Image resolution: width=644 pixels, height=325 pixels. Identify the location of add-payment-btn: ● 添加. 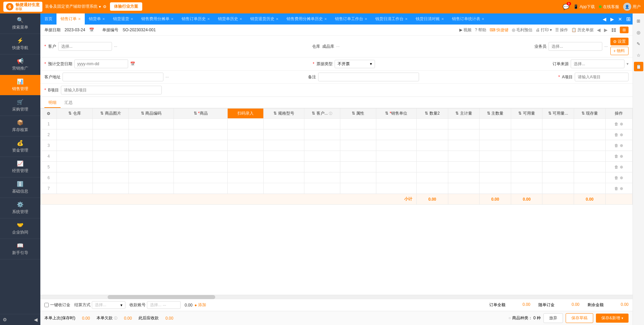
(200, 305).